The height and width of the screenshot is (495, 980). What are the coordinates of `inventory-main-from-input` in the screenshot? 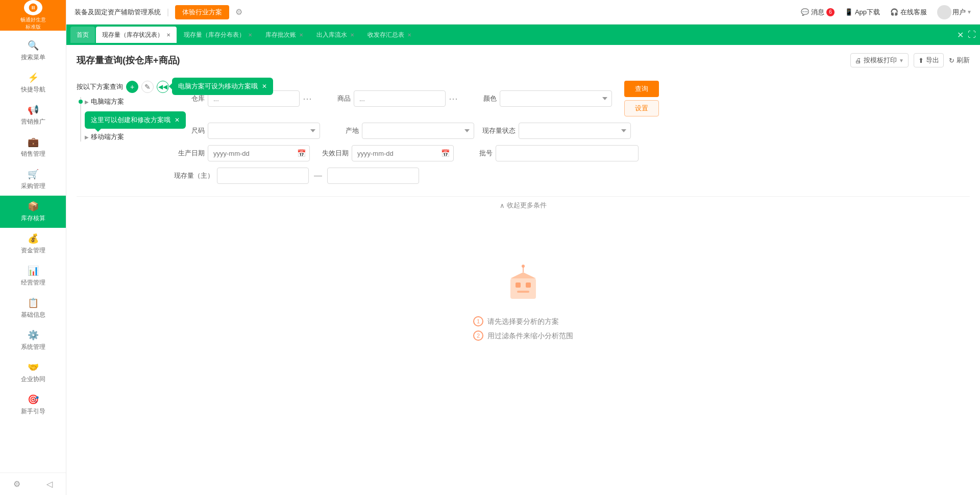 It's located at (263, 176).